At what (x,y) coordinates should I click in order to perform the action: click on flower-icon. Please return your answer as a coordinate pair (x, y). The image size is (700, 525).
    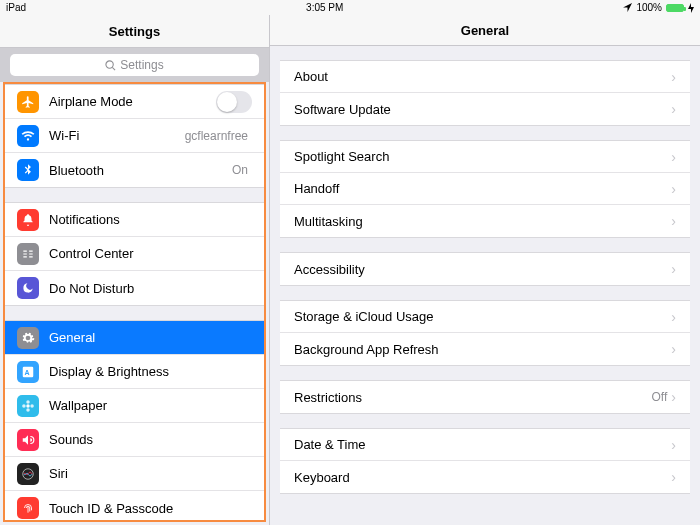
    Looking at the image, I should click on (28, 406).